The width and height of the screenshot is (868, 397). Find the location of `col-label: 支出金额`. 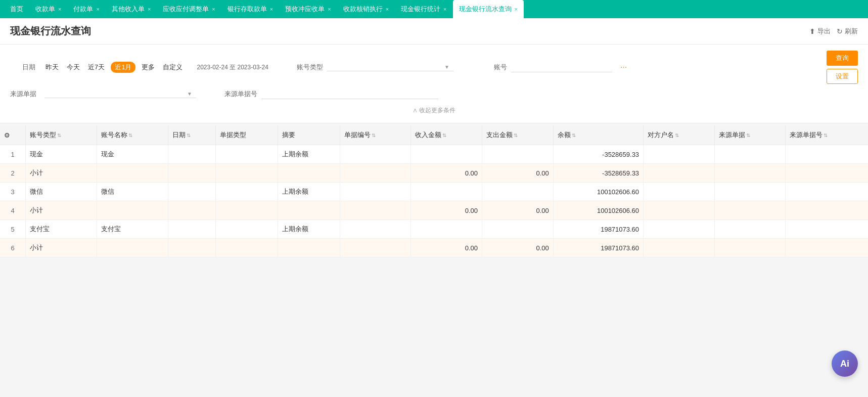

col-label: 支出金额 is located at coordinates (499, 135).